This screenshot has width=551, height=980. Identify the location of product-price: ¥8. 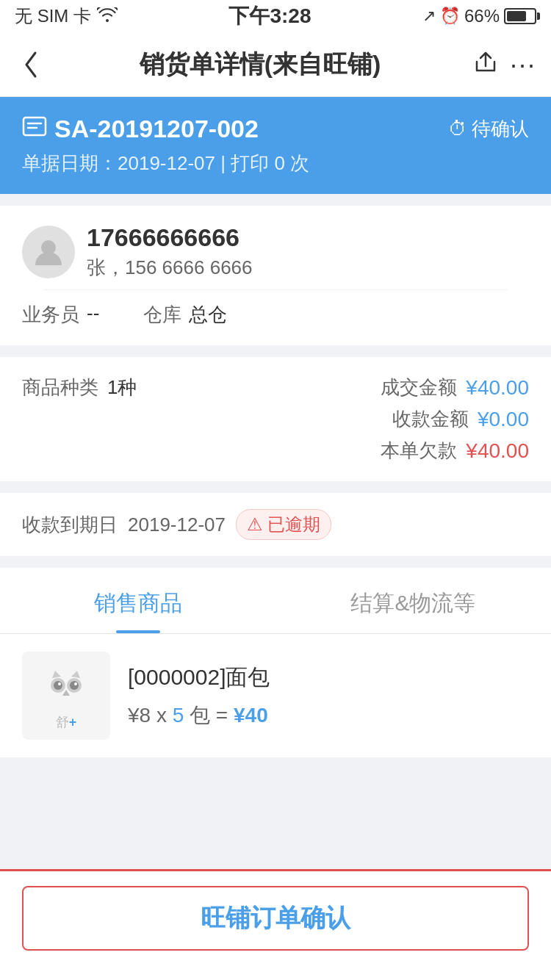
(140, 716).